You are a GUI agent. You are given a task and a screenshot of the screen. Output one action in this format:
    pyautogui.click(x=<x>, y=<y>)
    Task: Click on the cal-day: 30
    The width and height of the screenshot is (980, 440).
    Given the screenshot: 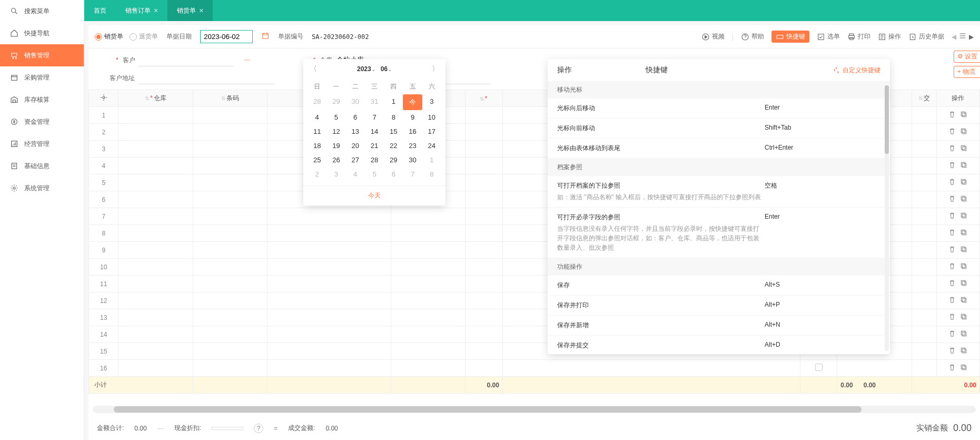 What is the action you would take?
    pyautogui.click(x=355, y=102)
    